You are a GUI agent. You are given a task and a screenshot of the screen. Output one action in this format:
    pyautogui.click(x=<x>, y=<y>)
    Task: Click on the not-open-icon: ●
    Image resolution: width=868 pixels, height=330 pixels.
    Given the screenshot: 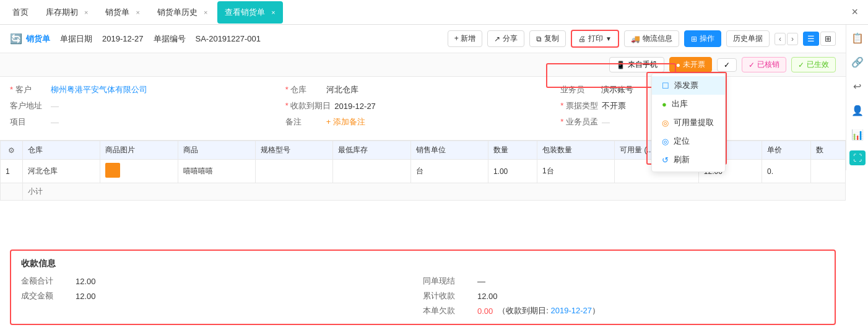 What is the action you would take?
    pyautogui.click(x=679, y=65)
    